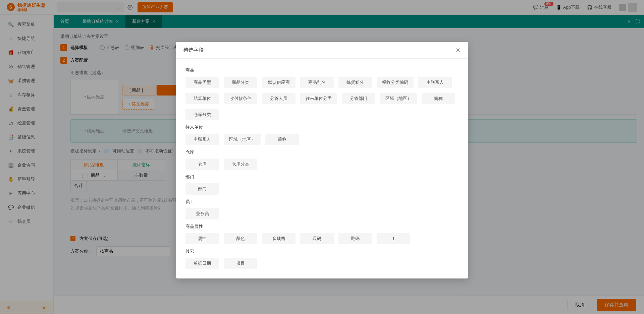  Describe the element at coordinates (395, 82) in the screenshot. I see `field-chip: 税收分类编码` at that location.